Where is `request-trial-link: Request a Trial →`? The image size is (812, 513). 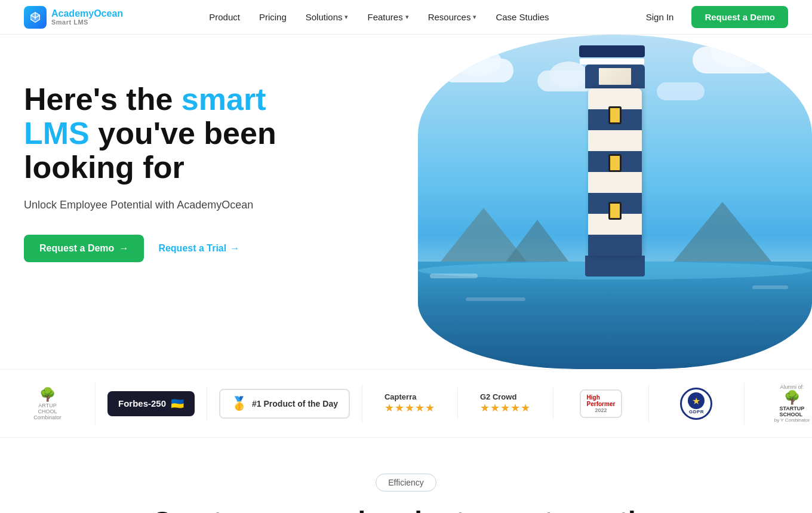 request-trial-link: Request a Trial → is located at coordinates (199, 248).